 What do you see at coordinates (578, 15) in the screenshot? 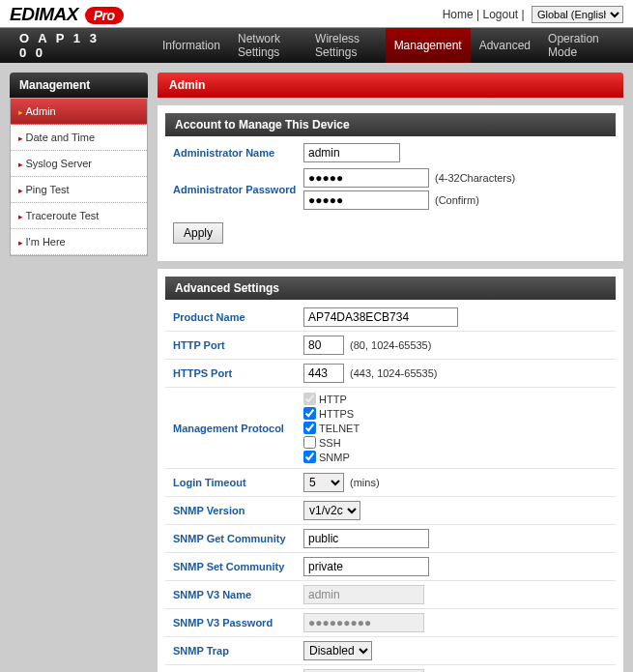
I see `language-select: Global (English)` at bounding box center [578, 15].